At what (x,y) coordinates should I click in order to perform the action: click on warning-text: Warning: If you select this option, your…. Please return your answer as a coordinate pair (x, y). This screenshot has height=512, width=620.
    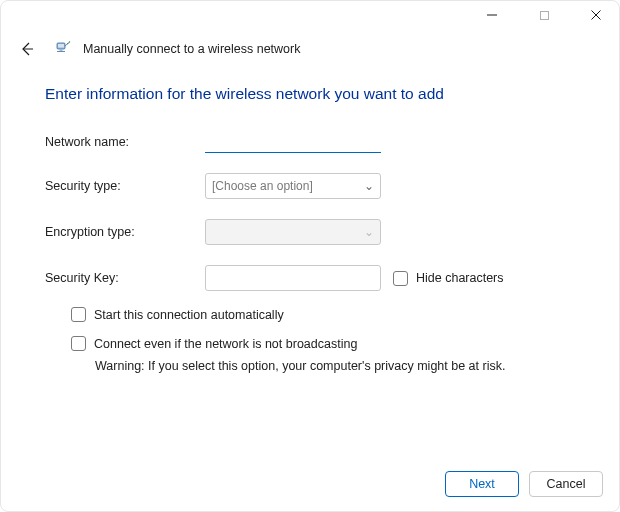
    Looking at the image, I should click on (344, 366).